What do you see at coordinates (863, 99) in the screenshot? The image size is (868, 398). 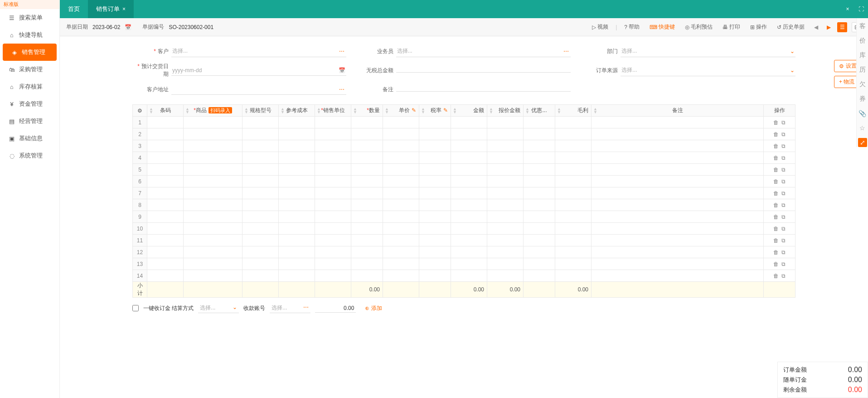 I see `rail-coupon-icon: 券` at bounding box center [863, 99].